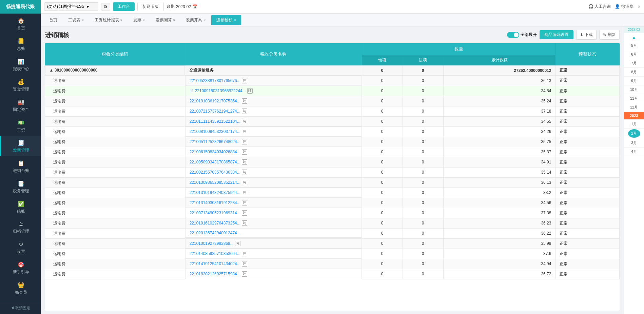 The height and width of the screenshot is (314, 644). Describe the element at coordinates (513, 35) in the screenshot. I see `toggle-switch` at that location.